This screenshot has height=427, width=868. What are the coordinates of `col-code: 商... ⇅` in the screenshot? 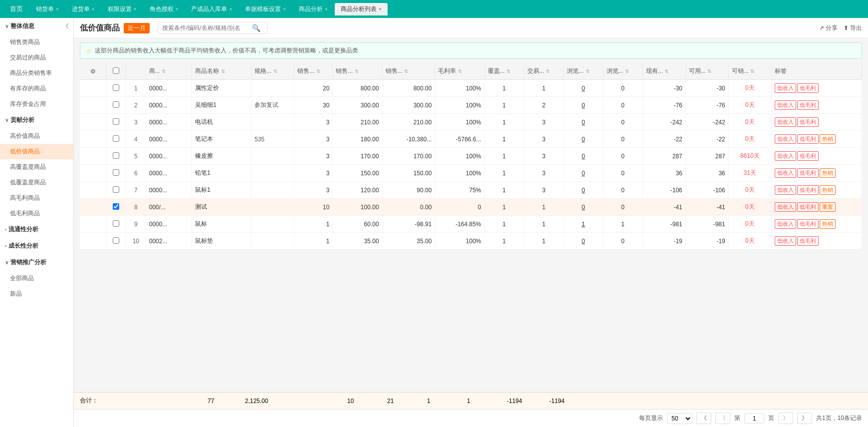 It's located at (169, 71).